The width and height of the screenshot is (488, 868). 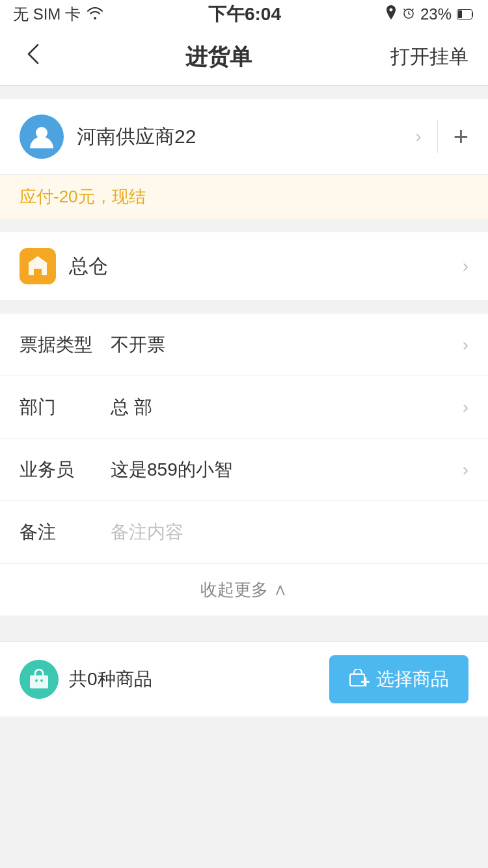 I want to click on collapse-label: 收起更多 ∧, so click(x=243, y=590).